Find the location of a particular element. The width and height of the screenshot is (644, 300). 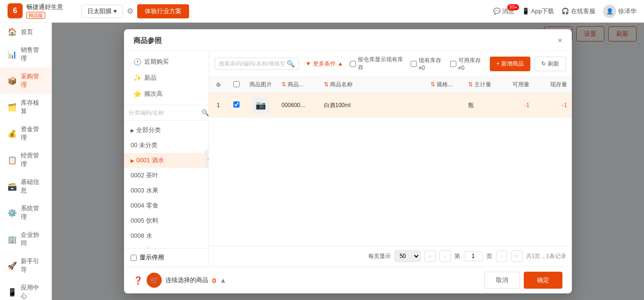

page-number-input is located at coordinates (473, 256).